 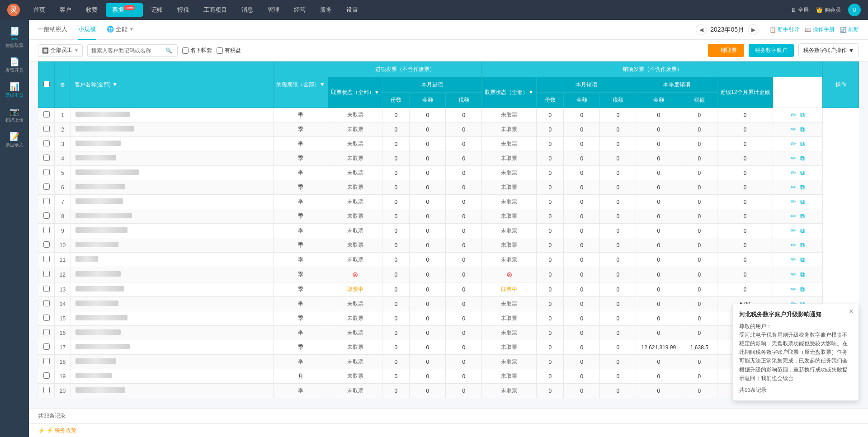 I want to click on tax-dropdown-btn: 税务数字账户操作 ▼, so click(x=829, y=51).